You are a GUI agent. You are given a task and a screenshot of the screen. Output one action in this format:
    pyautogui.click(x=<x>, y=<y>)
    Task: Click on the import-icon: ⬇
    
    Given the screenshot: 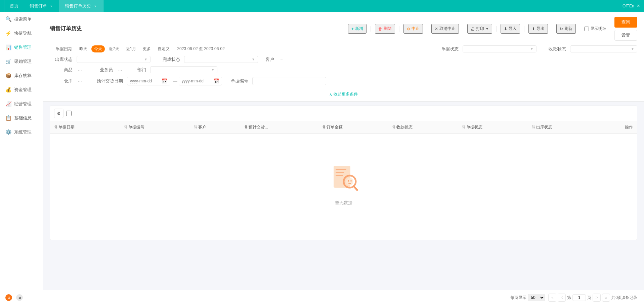 What is the action you would take?
    pyautogui.click(x=506, y=29)
    